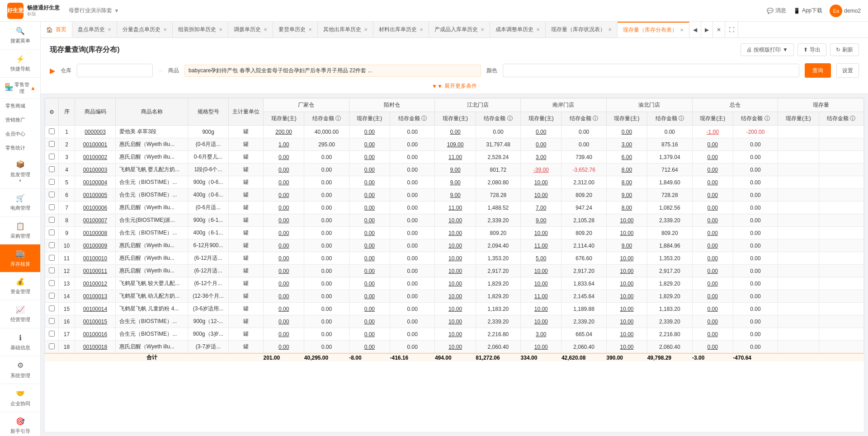  I want to click on tab-requisition-close: ✕, so click(310, 30).